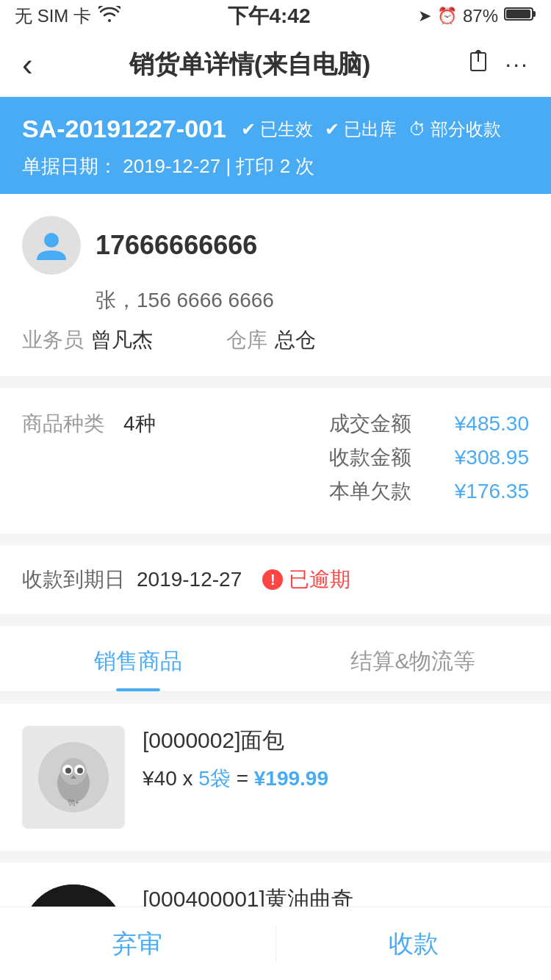  Describe the element at coordinates (250, 65) in the screenshot. I see `page-title: 销货单详情(来自电脑)` at that location.